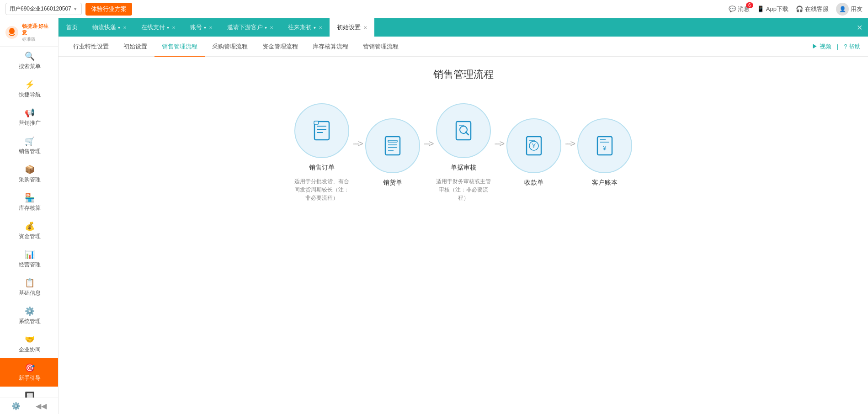  Describe the element at coordinates (280, 47) in the screenshot. I see `subtab-finance_flow: 资金管理流程` at that location.